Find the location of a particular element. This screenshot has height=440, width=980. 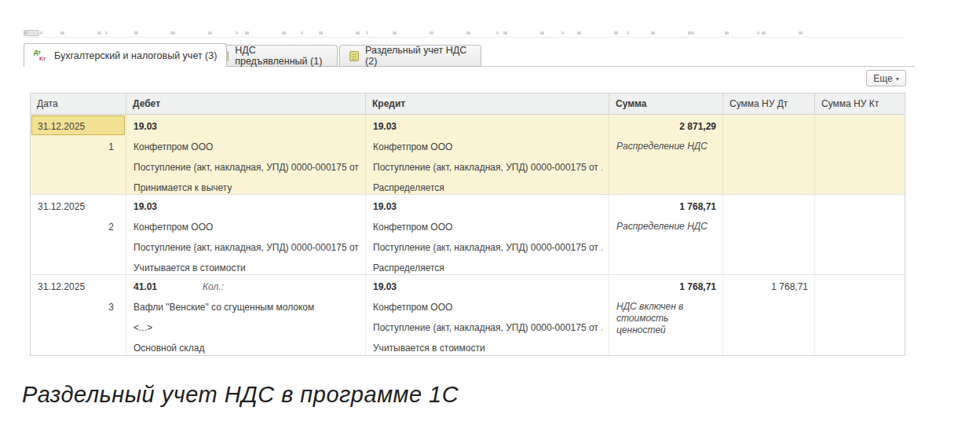

vat-operation-comment: НДС включен в стоимость ценностей is located at coordinates (666, 319).